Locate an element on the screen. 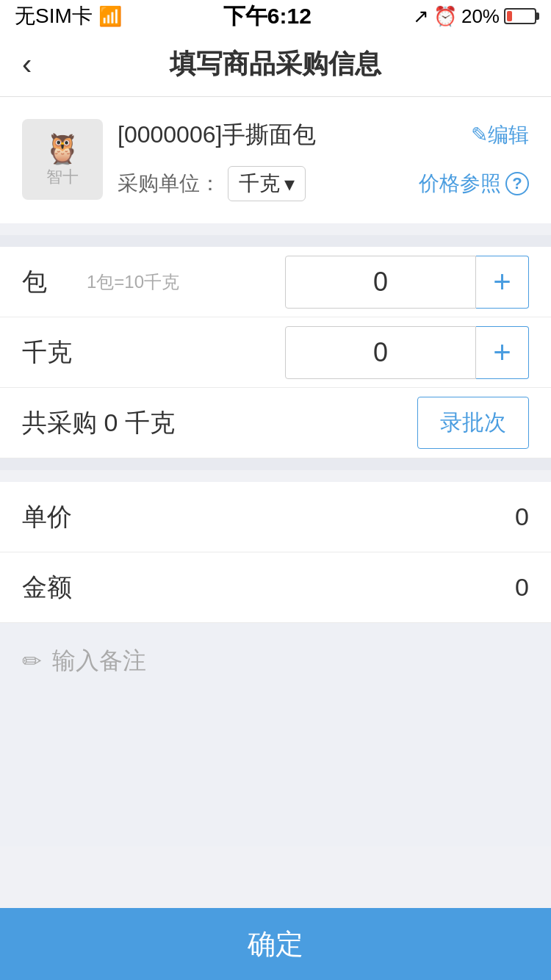 The height and width of the screenshot is (980, 551). wifi-icon: 📶 is located at coordinates (110, 16).